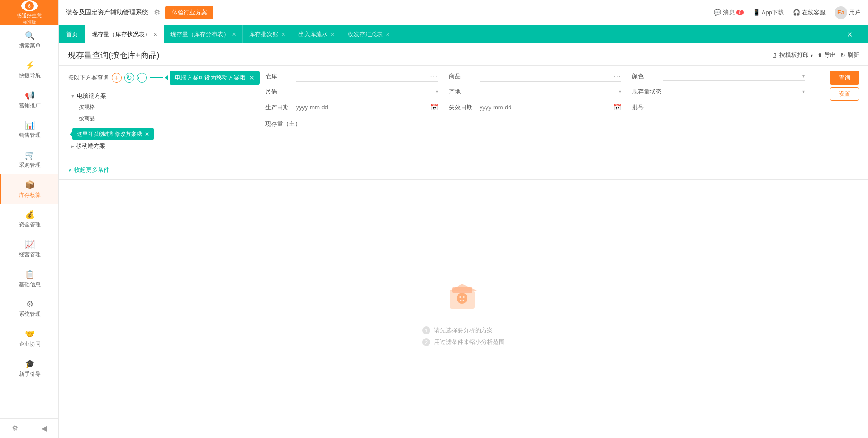  What do you see at coordinates (72, 34) in the screenshot?
I see `tab-home: 首页` at bounding box center [72, 34].